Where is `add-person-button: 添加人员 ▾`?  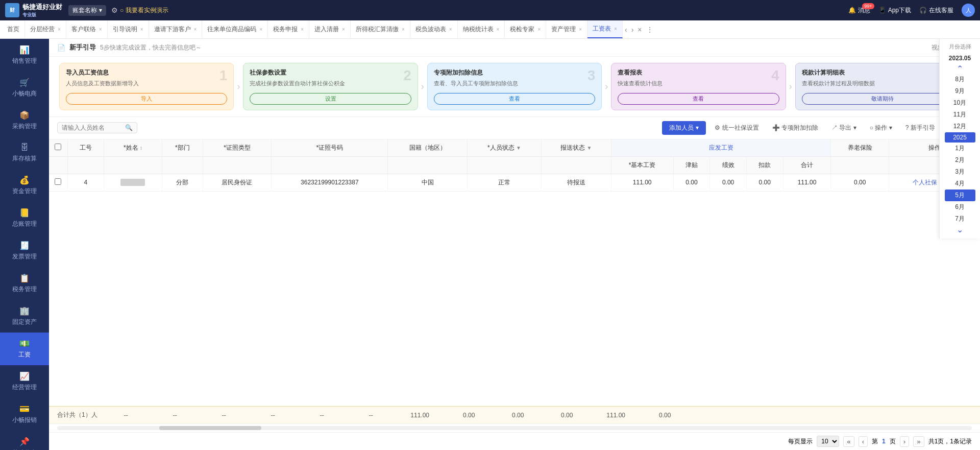 add-person-button: 添加人员 ▾ is located at coordinates (684, 128).